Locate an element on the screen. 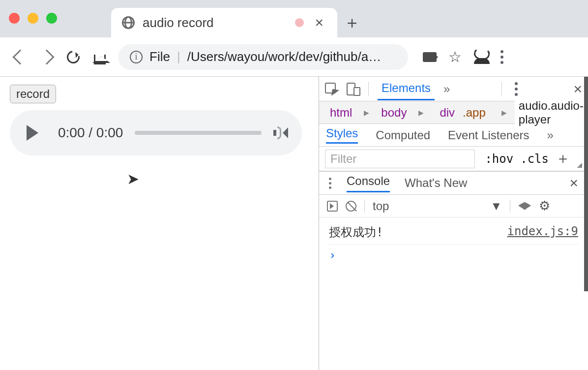  volume-button-icon is located at coordinates (281, 133).